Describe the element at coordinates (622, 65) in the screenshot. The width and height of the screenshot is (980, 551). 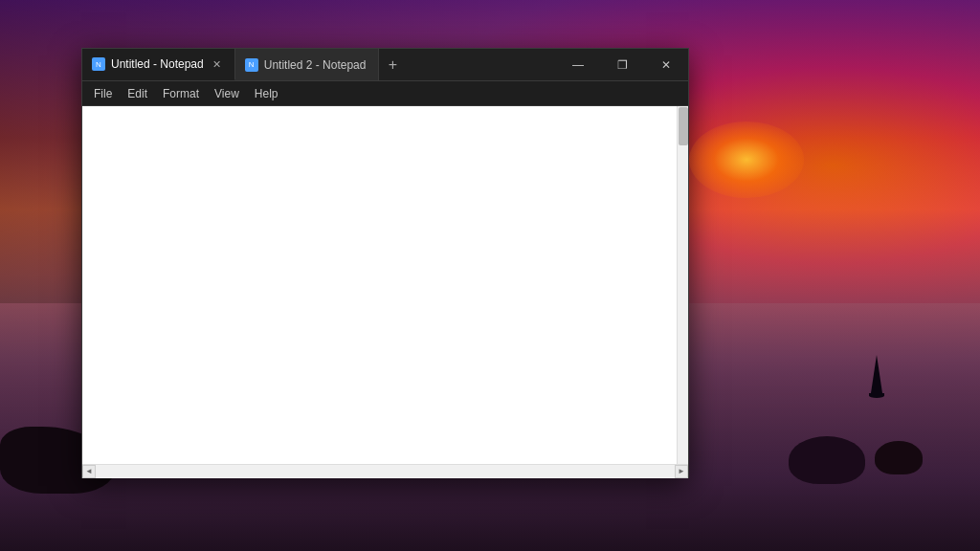
I see `window-controls: — ❐ ✕` at that location.